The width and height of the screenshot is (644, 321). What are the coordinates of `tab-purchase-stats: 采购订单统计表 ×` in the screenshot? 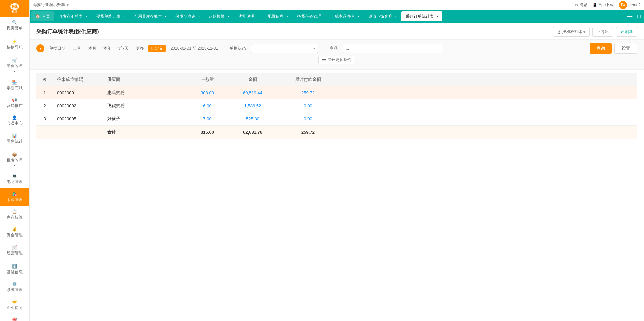 It's located at (422, 16).